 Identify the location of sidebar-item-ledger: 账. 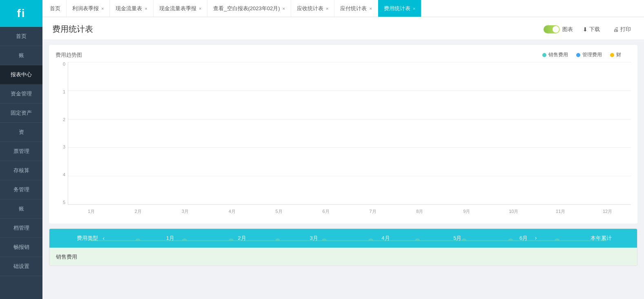
(21, 209).